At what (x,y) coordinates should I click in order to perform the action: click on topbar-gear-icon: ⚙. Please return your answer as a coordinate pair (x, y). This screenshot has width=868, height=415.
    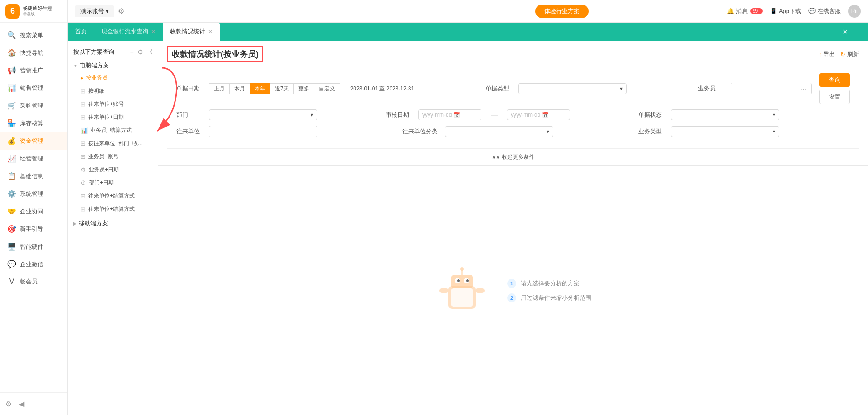
    Looking at the image, I should click on (121, 11).